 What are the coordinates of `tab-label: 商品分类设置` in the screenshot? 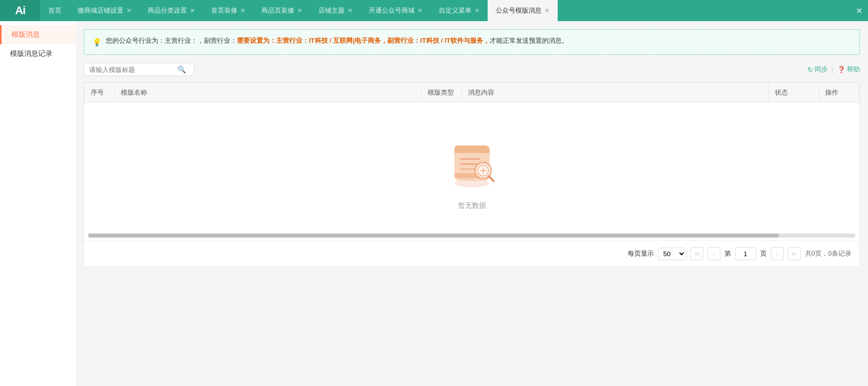 It's located at (167, 11).